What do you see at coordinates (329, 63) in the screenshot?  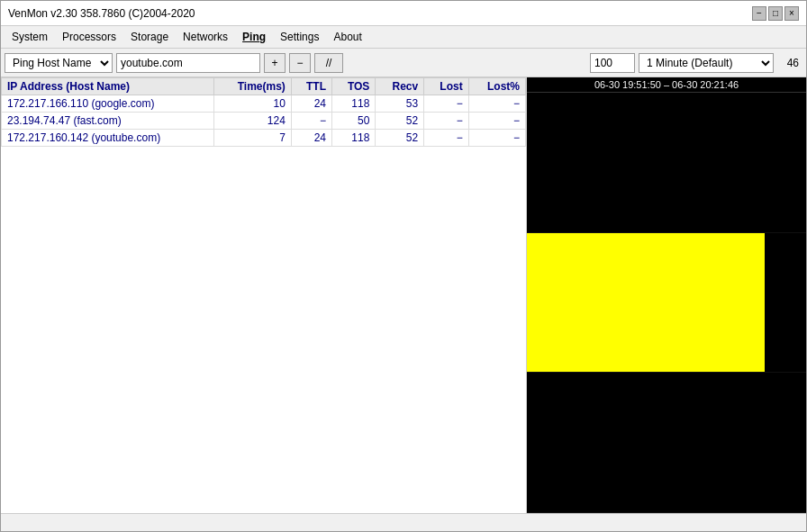 I see `pause-button: //` at bounding box center [329, 63].